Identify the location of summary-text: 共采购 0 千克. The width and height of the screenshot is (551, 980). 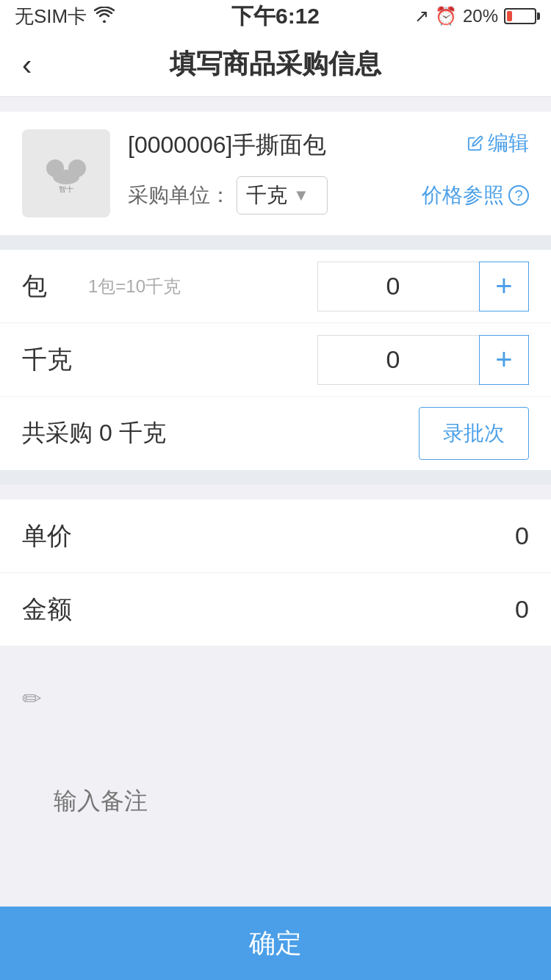
(94, 433).